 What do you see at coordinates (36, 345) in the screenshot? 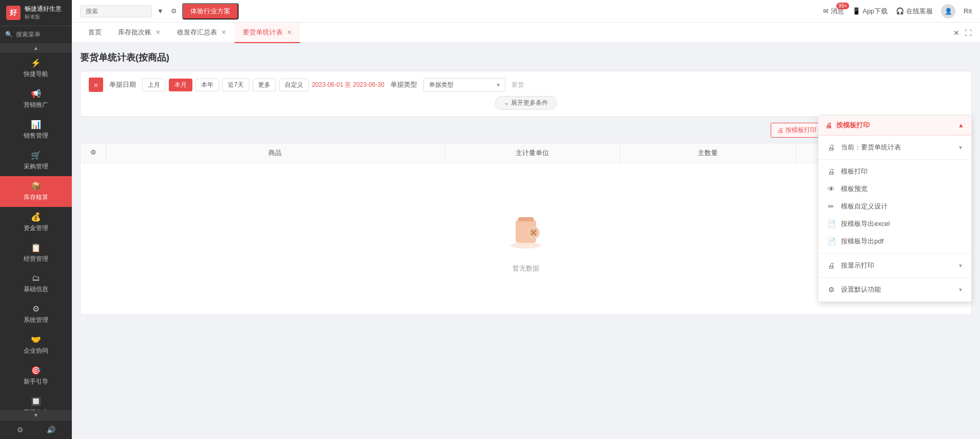
I see `sidebar-item-collab: 🤝 企业协同` at bounding box center [36, 345].